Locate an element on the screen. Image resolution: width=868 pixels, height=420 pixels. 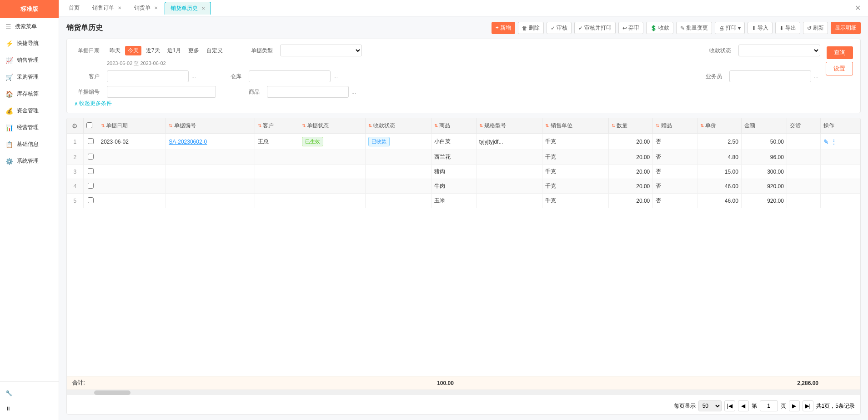
sidebar-item-basic-info: 📋 基础信息 is located at coordinates (29, 145).